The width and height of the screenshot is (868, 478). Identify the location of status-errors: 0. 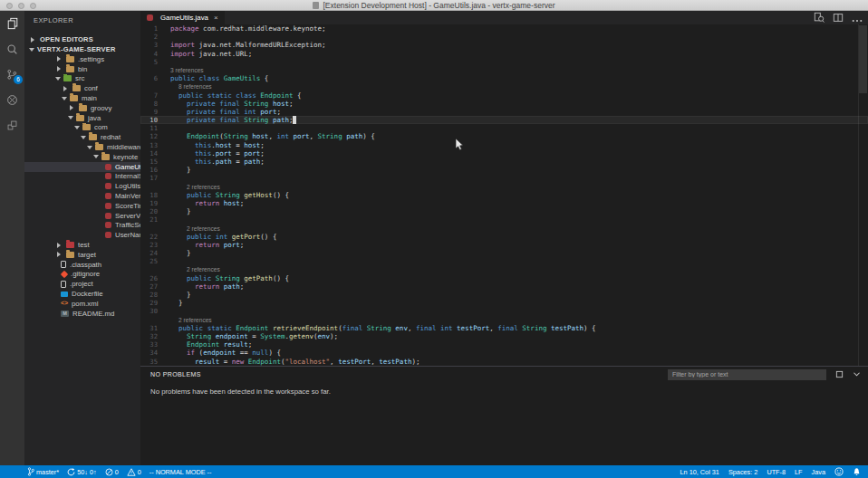
(112, 473).